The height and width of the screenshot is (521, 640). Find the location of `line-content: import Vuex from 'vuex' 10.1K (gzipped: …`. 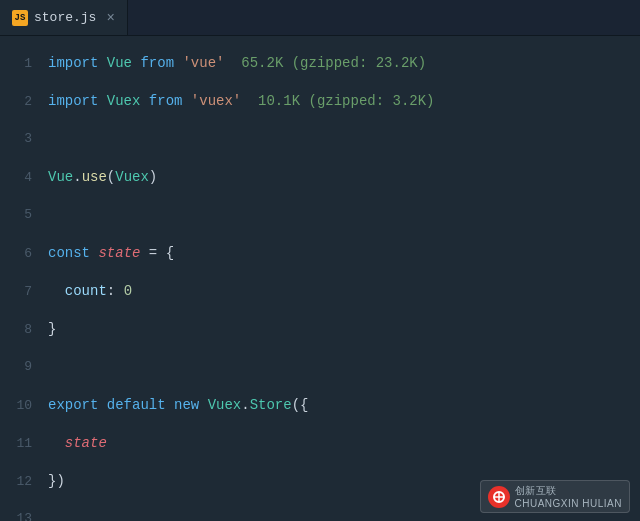

line-content: import Vuex from 'vuex' 10.1K (gzipped: … is located at coordinates (344, 101).